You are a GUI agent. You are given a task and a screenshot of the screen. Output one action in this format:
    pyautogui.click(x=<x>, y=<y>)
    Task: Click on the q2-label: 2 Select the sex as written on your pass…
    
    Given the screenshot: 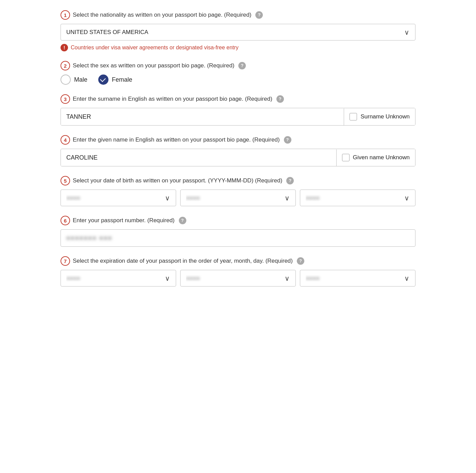 What is the action you would take?
    pyautogui.click(x=238, y=66)
    